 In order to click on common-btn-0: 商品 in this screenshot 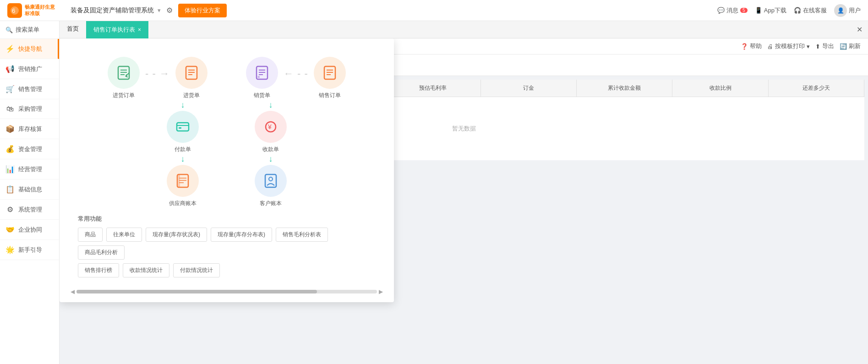, I will do `click(90, 234)`.